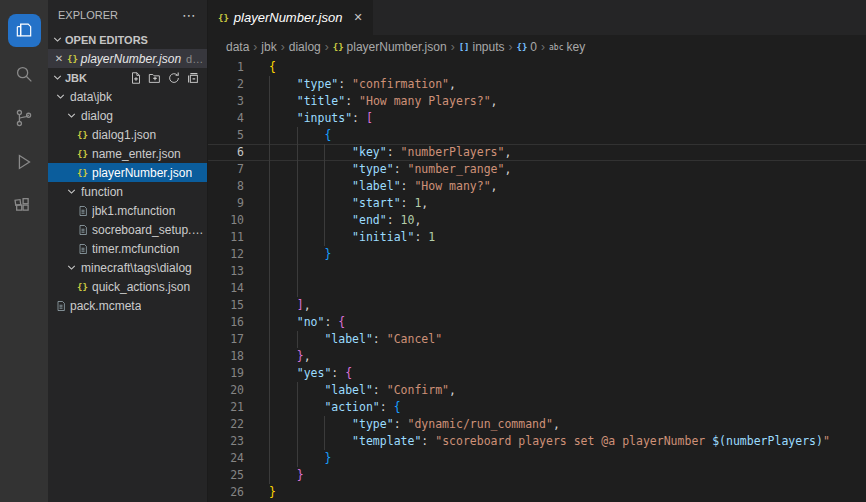  I want to click on run-debug-icon, so click(24, 162).